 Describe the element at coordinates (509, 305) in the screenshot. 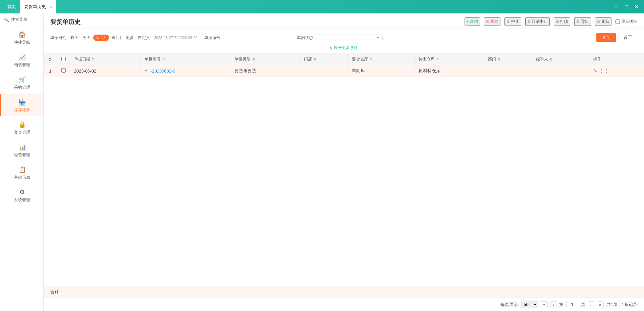

I see `per-page-label: 每页显示` at that location.